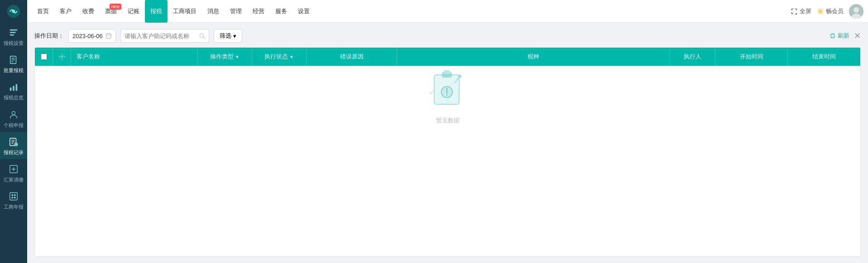 The width and height of the screenshot is (868, 263). What do you see at coordinates (856, 11) in the screenshot?
I see `user-avatar` at bounding box center [856, 11].